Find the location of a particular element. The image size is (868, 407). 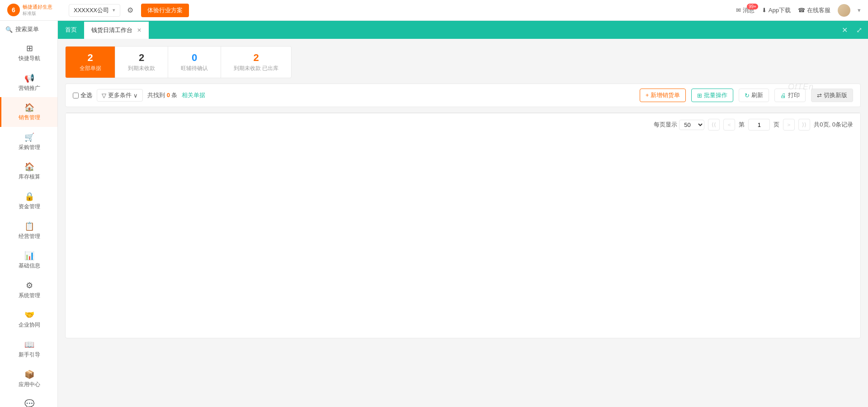

online-service-label: 在线客服 is located at coordinates (819, 10).